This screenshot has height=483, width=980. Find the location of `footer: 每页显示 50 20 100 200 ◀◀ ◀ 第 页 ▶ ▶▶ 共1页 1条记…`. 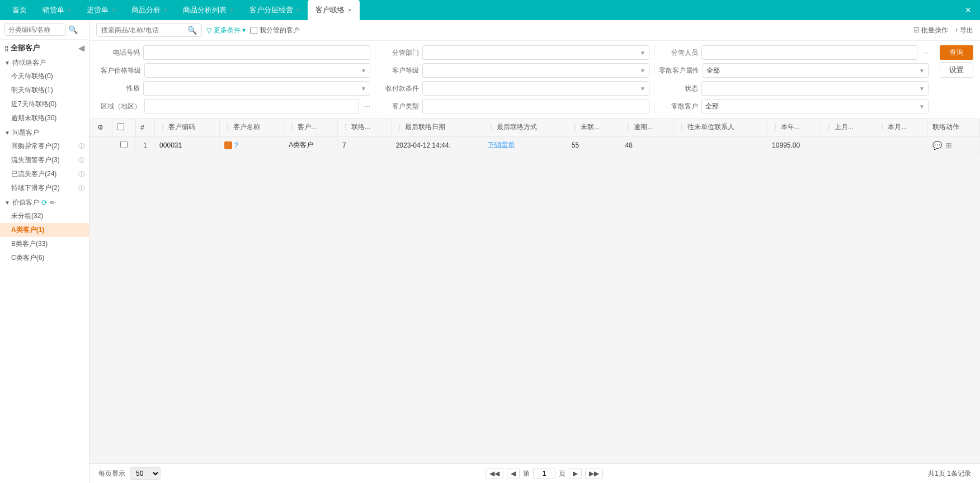

footer: 每页显示 50 20 100 200 ◀◀ ◀ 第 页 ▶ ▶▶ 共1页 1条记… is located at coordinates (535, 473).